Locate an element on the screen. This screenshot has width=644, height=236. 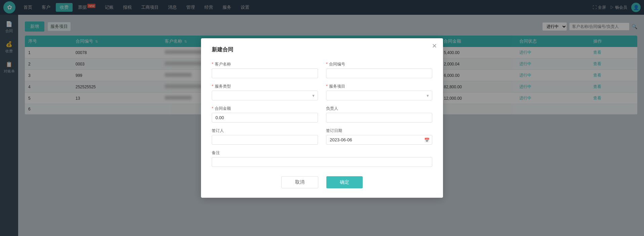
cancel-button: 取消 is located at coordinates (300, 182).